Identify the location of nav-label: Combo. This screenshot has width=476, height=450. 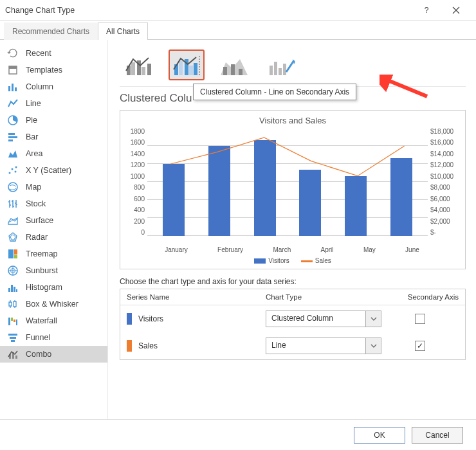
(39, 354).